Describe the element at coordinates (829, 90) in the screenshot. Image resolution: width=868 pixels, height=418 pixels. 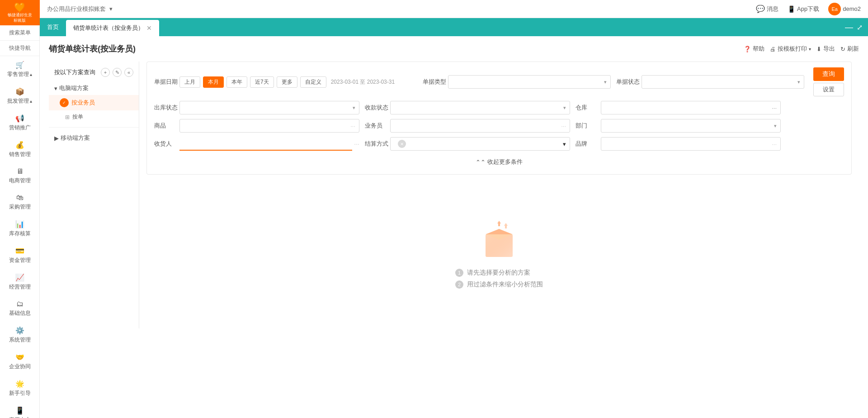
I see `settings-btn: 设置` at that location.